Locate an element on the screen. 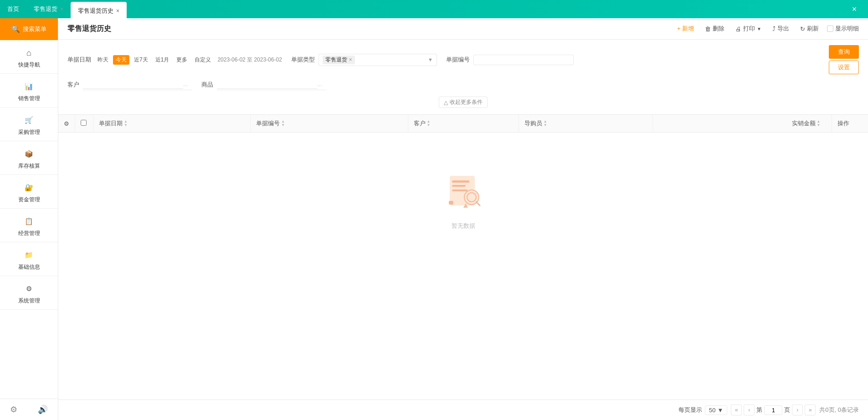 This screenshot has height=420, width=868. sidebar-item-sales-mgmt-label: 销售管理 is located at coordinates (29, 98).